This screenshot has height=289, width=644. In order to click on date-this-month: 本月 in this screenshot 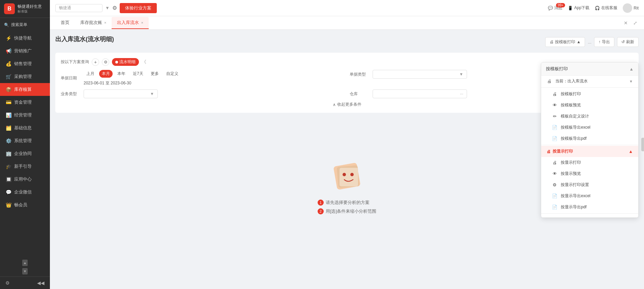, I will do `click(106, 74)`.